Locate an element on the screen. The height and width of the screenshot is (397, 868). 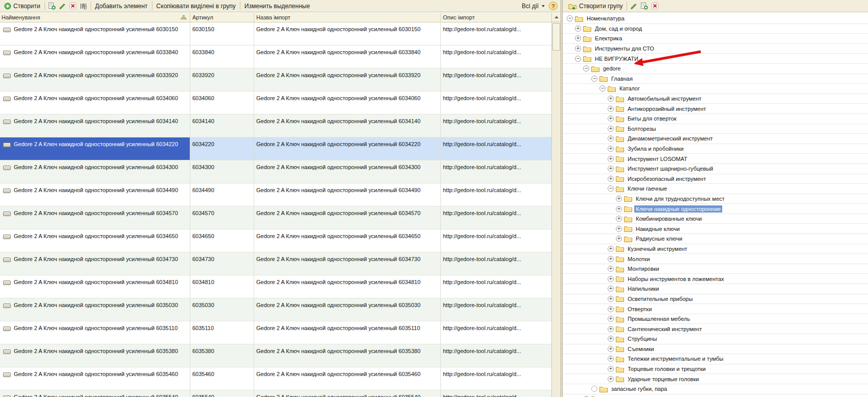
table-scrollbar is located at coordinates (556, 205).